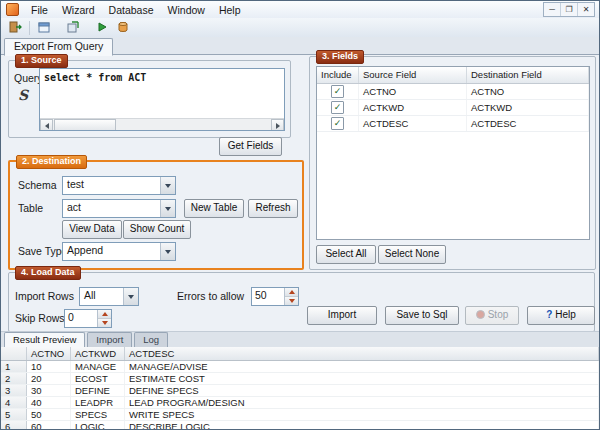  What do you see at coordinates (151, 340) in the screenshot?
I see `tab-log: Log` at bounding box center [151, 340].